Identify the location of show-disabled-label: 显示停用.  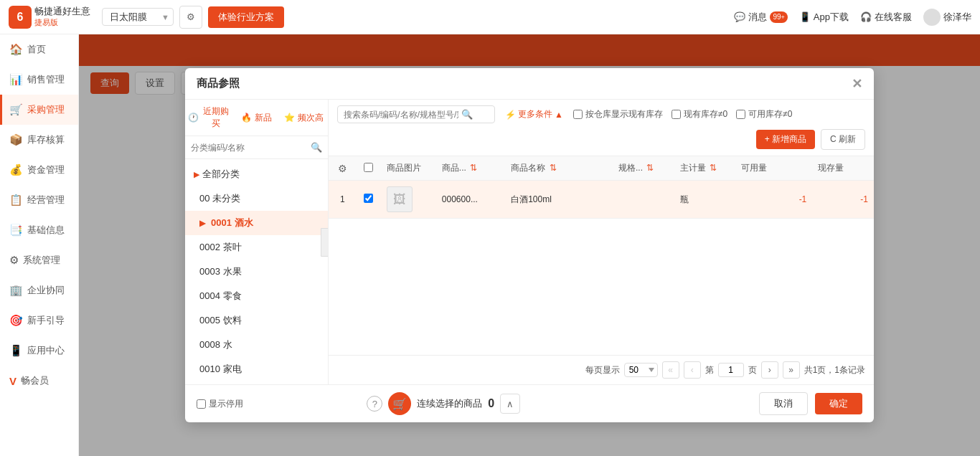
(220, 404).